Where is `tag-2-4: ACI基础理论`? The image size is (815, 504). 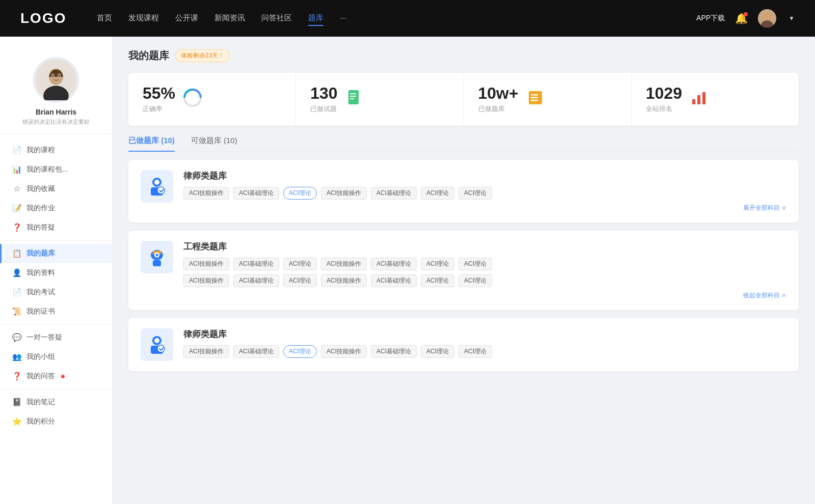
tag-2-4: ACI基础理论 is located at coordinates (394, 351).